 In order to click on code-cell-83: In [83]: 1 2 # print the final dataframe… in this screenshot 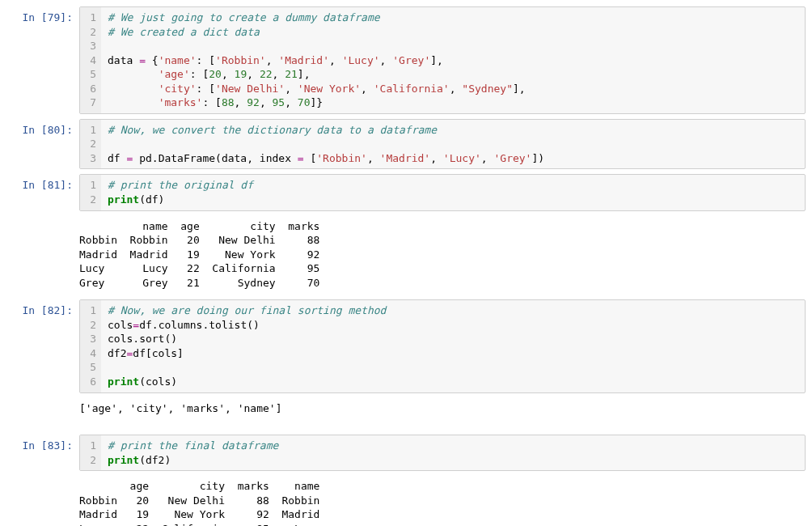, I will do `click(406, 453)`.